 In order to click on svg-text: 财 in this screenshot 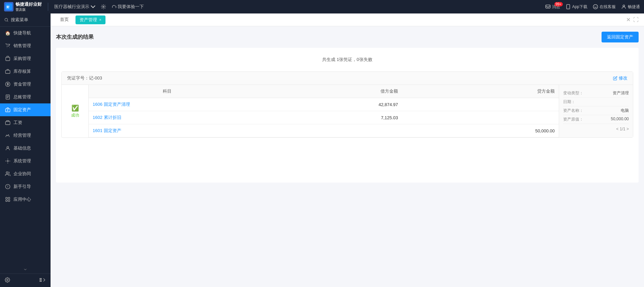, I will do `click(8, 7)`.